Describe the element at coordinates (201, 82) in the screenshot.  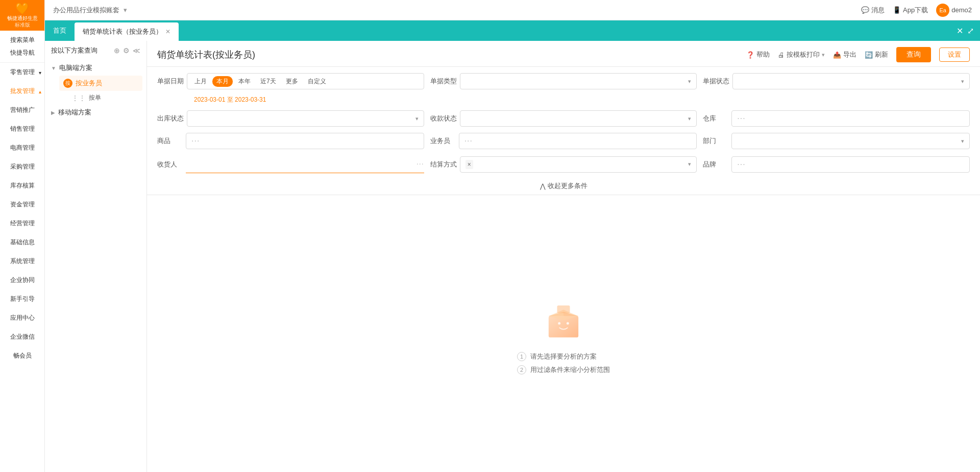
I see `date-tag-last-month: 上月` at that location.